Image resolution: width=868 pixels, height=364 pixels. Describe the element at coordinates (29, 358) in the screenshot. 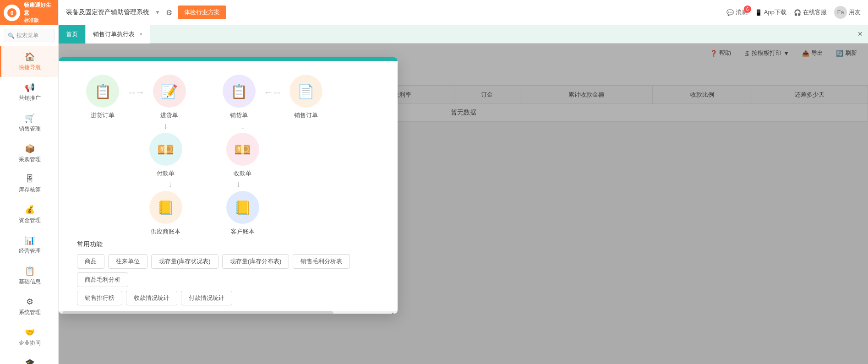

I see `sidebar-item-guide: 🎓 新手引导` at that location.